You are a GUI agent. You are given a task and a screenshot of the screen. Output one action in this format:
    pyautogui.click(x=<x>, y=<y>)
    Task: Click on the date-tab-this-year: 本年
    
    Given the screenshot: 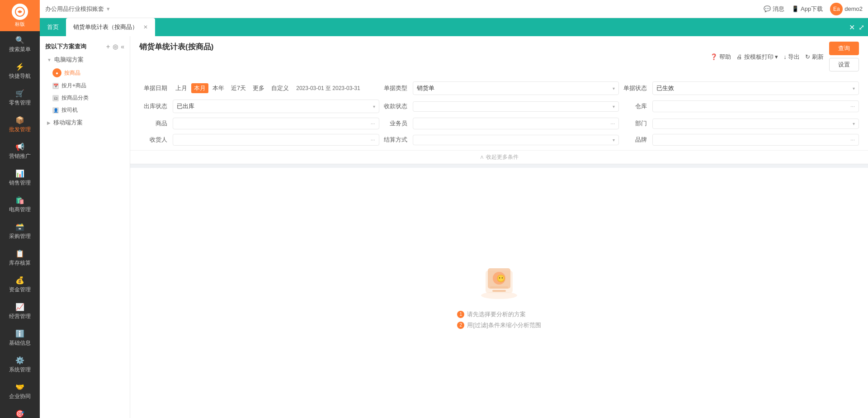 What is the action you would take?
    pyautogui.click(x=218, y=88)
    